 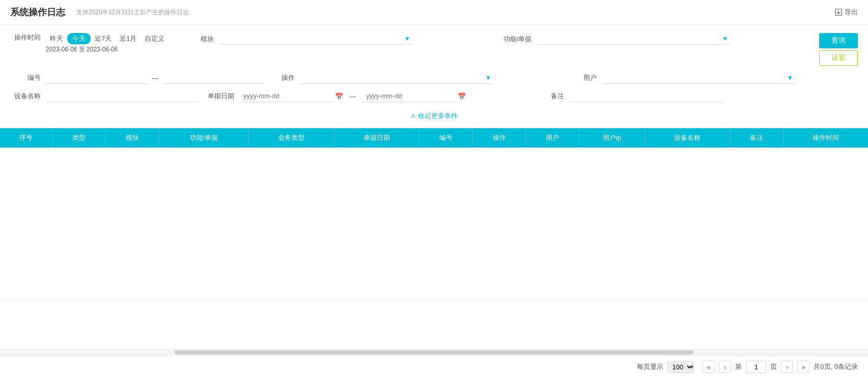 I want to click on export-button: 导出, so click(x=846, y=12).